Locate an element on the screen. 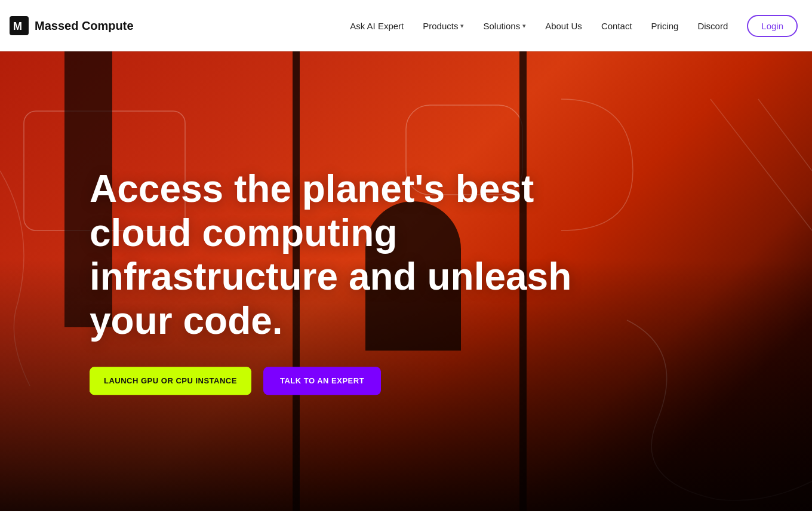 Image resolution: width=812 pixels, height=513 pixels. nav-item-about-us: About Us is located at coordinates (564, 26).